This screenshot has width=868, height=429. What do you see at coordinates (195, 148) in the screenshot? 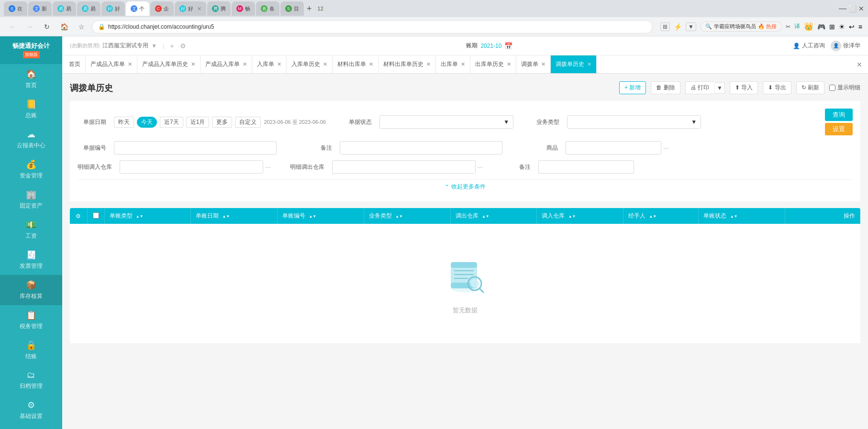
I see `doc-no-input` at bounding box center [195, 148].